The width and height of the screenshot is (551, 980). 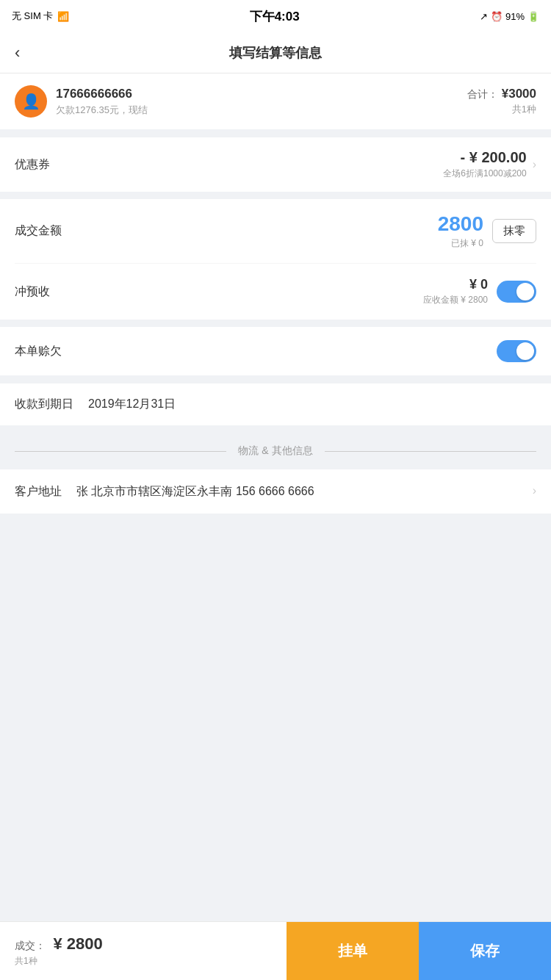 I want to click on status-left: 无 SIM 卡 📶, so click(x=40, y=16).